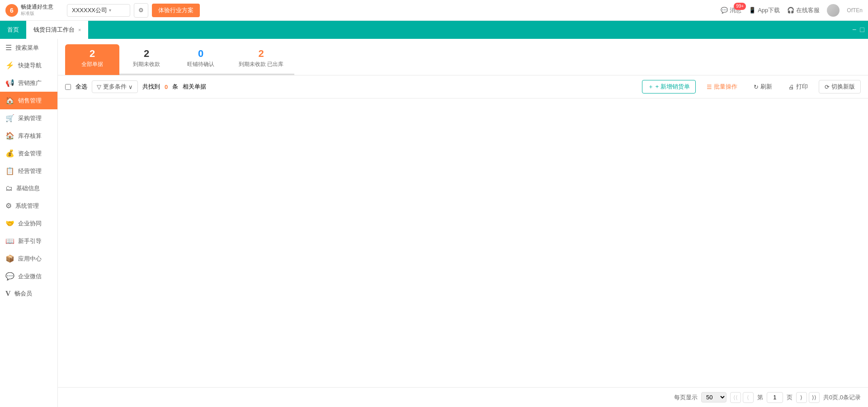  What do you see at coordinates (141, 10) in the screenshot?
I see `settings-button: ⚙` at bounding box center [141, 10].